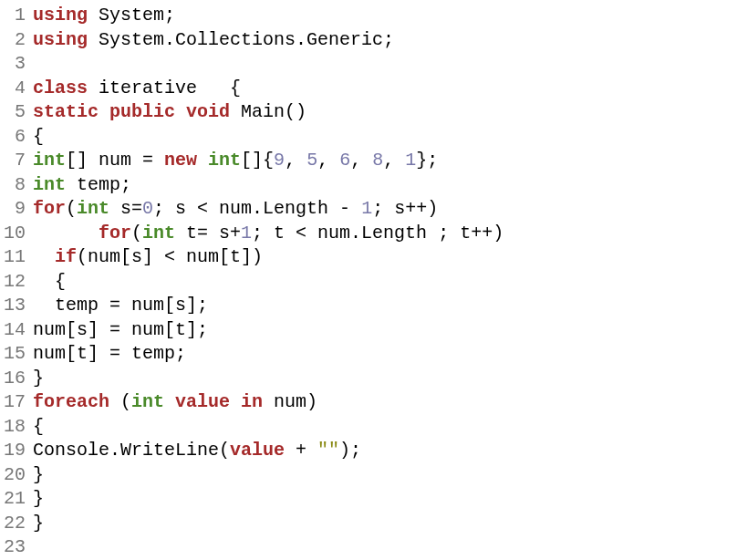 The height and width of the screenshot is (560, 737). I want to click on line-number: 9, so click(16, 210).